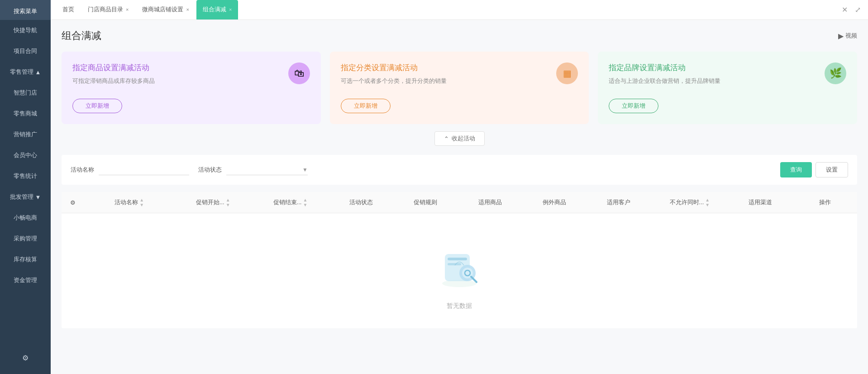 The height and width of the screenshot is (374, 868). Describe the element at coordinates (446, 139) in the screenshot. I see `chevron-up-icon: ⌃` at that location.